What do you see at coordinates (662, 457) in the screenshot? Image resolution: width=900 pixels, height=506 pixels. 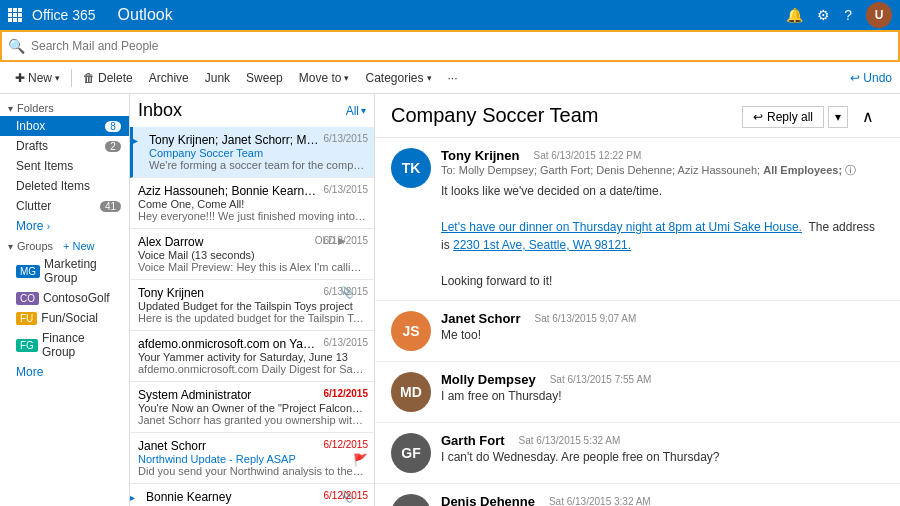 I see `thread-body-4: I can't do Wednesday. Are people free on…` at bounding box center [662, 457].